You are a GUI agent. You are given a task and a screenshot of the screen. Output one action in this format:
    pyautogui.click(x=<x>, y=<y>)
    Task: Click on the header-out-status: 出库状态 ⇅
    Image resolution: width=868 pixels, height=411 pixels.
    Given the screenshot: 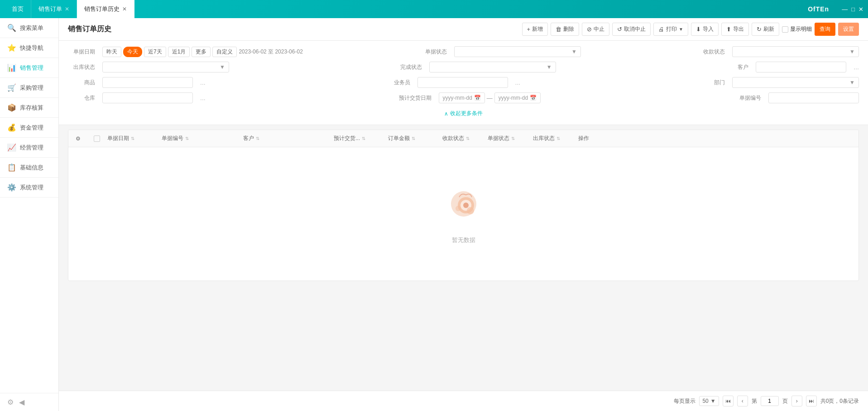 What is the action you would take?
    pyautogui.click(x=552, y=139)
    